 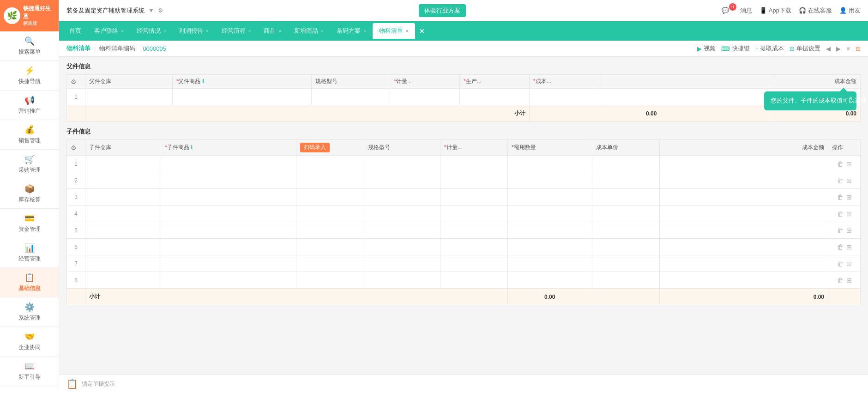 What do you see at coordinates (840, 230) in the screenshot?
I see `delete-icon-5: 🗑` at bounding box center [840, 230].